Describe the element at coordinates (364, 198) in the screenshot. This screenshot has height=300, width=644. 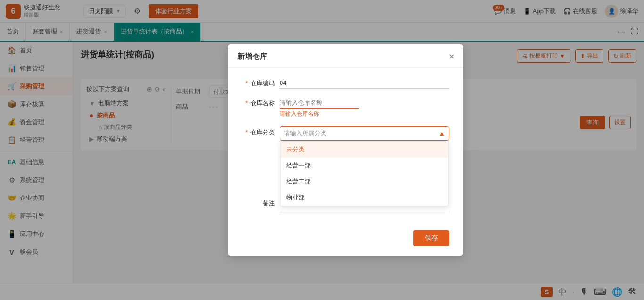
I see `dropdown-item-3: 物业部` at that location.